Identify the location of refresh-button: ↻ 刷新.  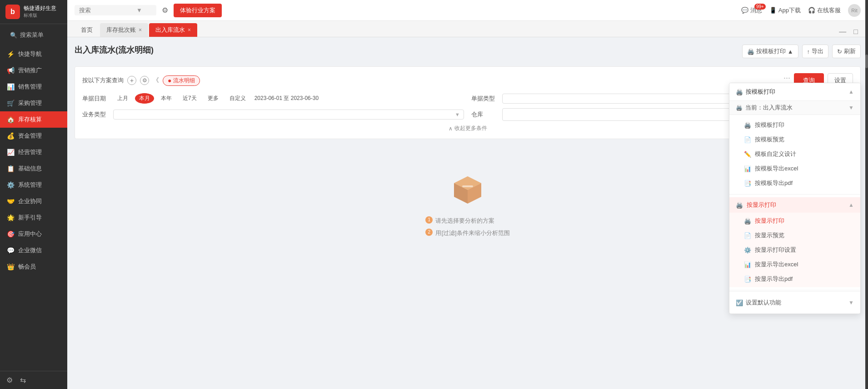
(846, 51).